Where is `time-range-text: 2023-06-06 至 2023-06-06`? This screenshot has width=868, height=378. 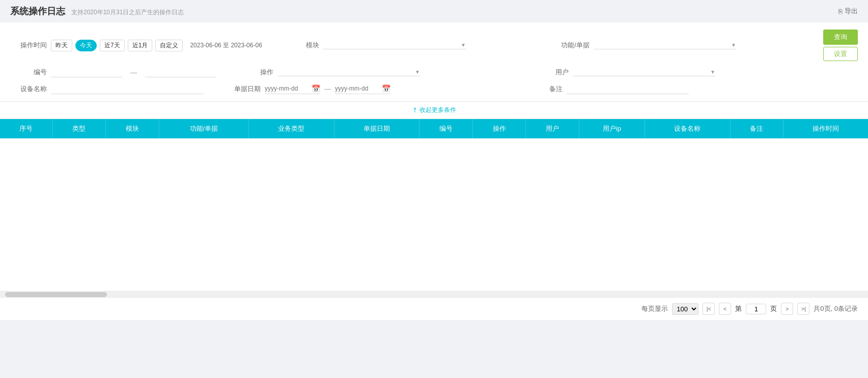
time-range-text: 2023-06-06 至 2023-06-06 is located at coordinates (226, 46).